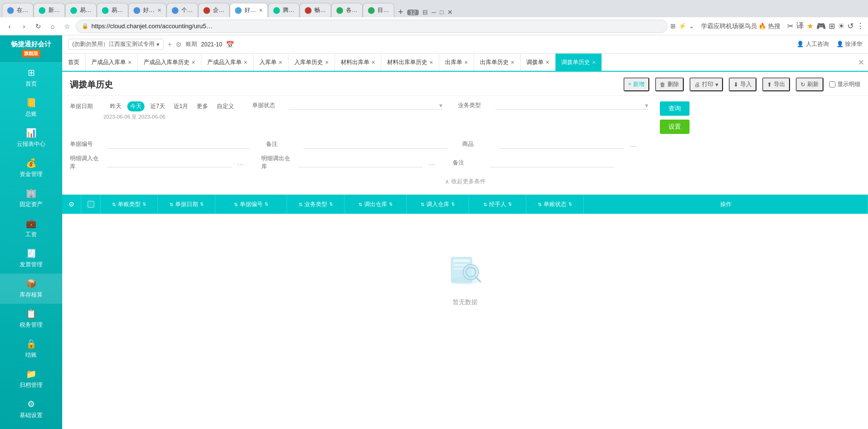 The image size is (868, 429). Describe the element at coordinates (810, 84) in the screenshot. I see `refresh-btn: ↻ 刷新` at that location.